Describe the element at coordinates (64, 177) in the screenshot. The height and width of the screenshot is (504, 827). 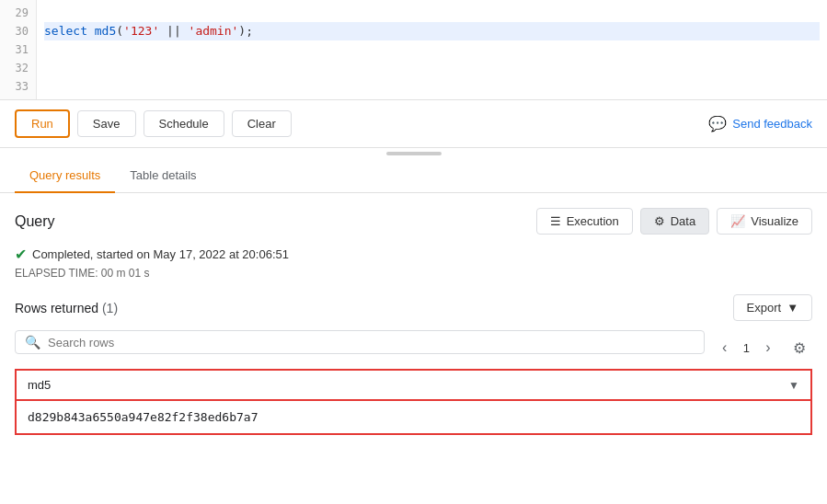
I see `tab-query-results: Query results` at that location.